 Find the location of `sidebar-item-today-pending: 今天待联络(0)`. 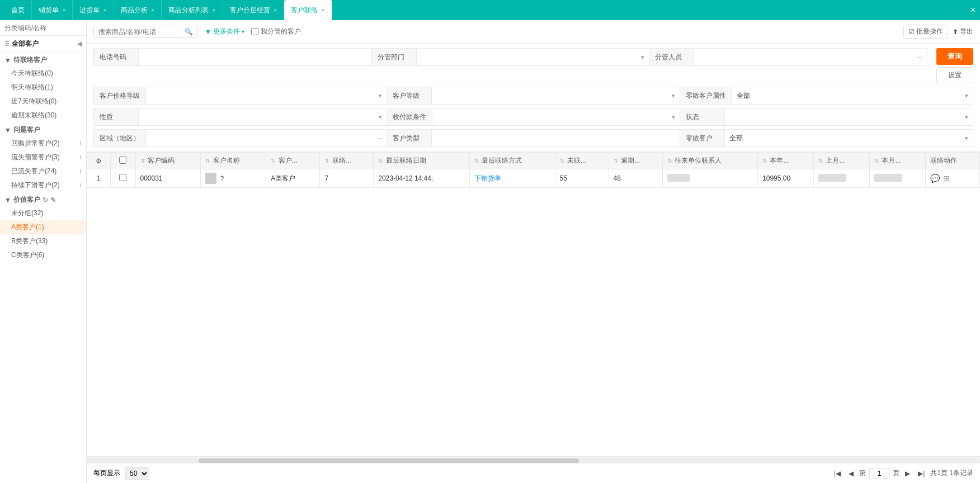

sidebar-item-today-pending: 今天待联络(0) is located at coordinates (43, 74).